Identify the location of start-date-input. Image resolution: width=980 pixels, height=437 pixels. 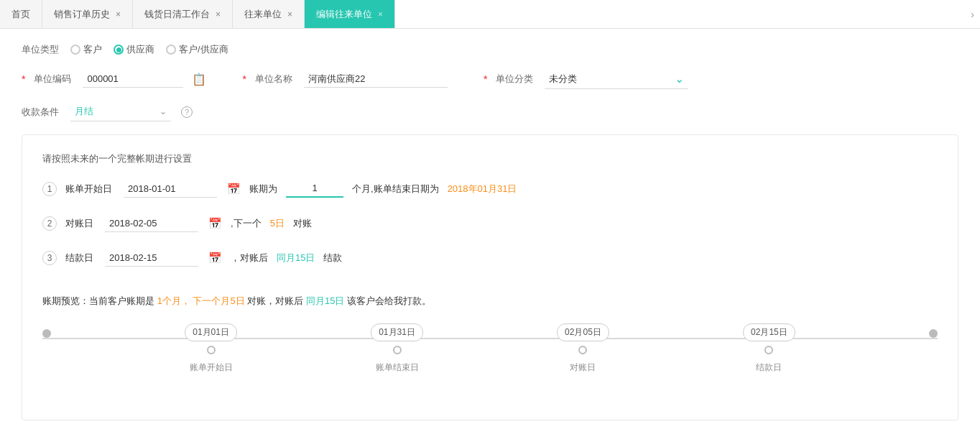
(170, 189).